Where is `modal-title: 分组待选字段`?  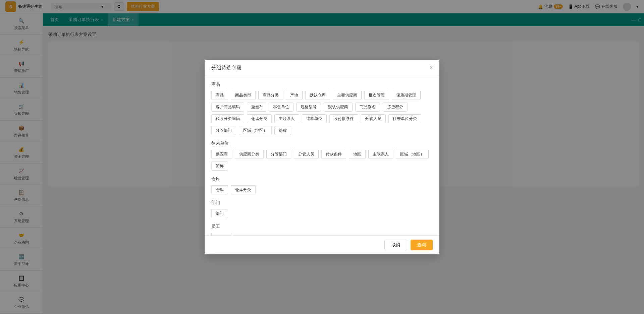
modal-title: 分组待选字段 is located at coordinates (226, 68).